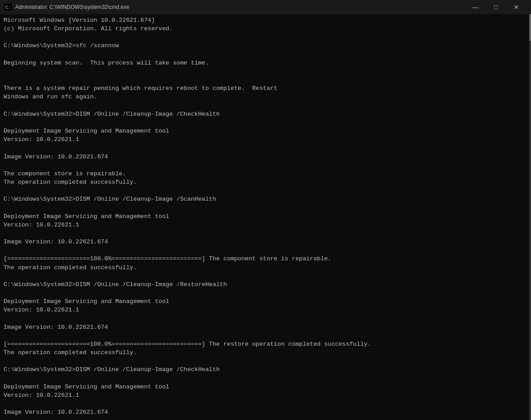  What do you see at coordinates (8, 7) in the screenshot?
I see `cmd-icon: C:` at bounding box center [8, 7].